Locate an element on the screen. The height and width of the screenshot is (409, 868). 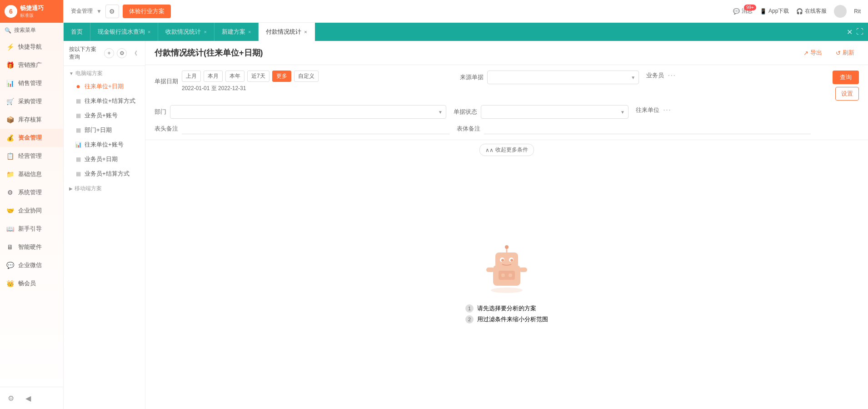
scheme-item-unit-settle: ▦ 往来单位+结算方式 is located at coordinates (105, 101).